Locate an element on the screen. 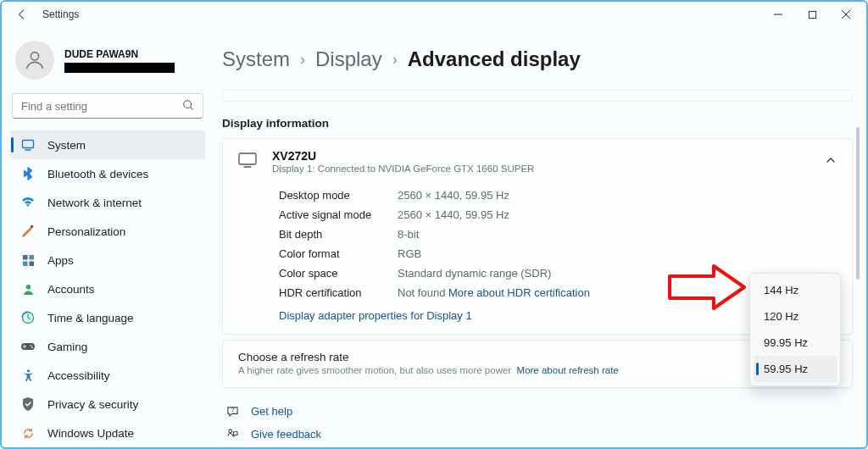 This screenshot has height=449, width=868. rate-option-5995: 59.95 Hz is located at coordinates (795, 369).